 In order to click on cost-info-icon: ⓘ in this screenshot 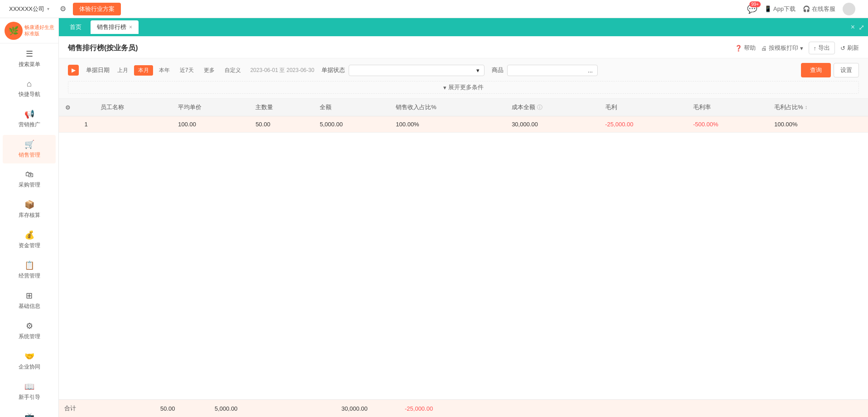, I will do `click(540, 107)`.